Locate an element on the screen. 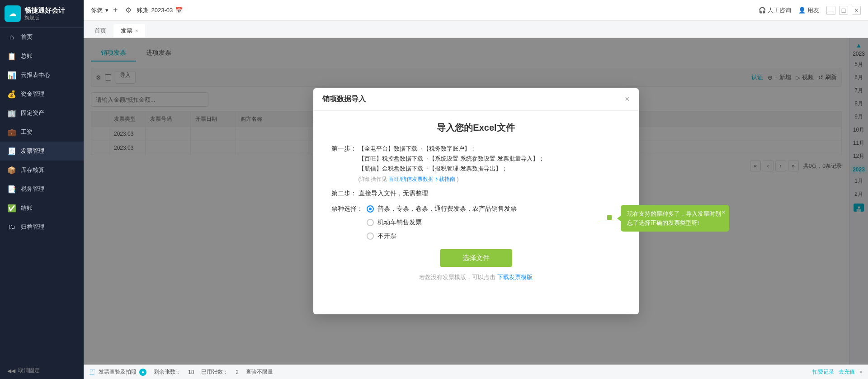 The width and height of the screenshot is (868, 379). download-template-link: 下载发票模版 is located at coordinates (515, 277).